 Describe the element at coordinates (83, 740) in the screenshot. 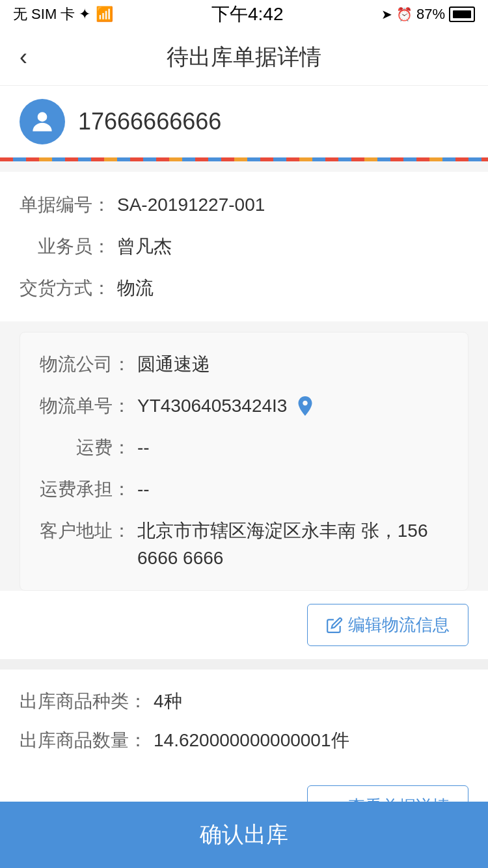

I see `goods-quantity-label: 出库商品数量：` at that location.